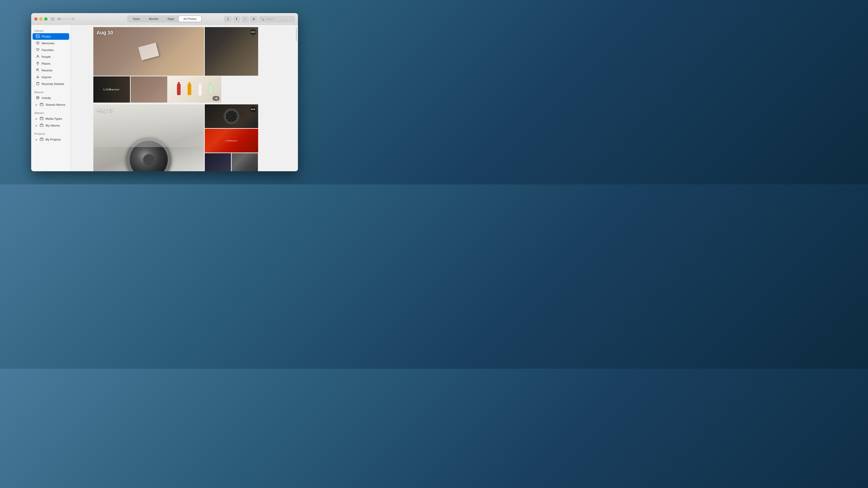 This screenshot has height=488, width=868. Describe the element at coordinates (194, 51) in the screenshot. I see `aug10-top-row: Aug 10 •••` at that location.